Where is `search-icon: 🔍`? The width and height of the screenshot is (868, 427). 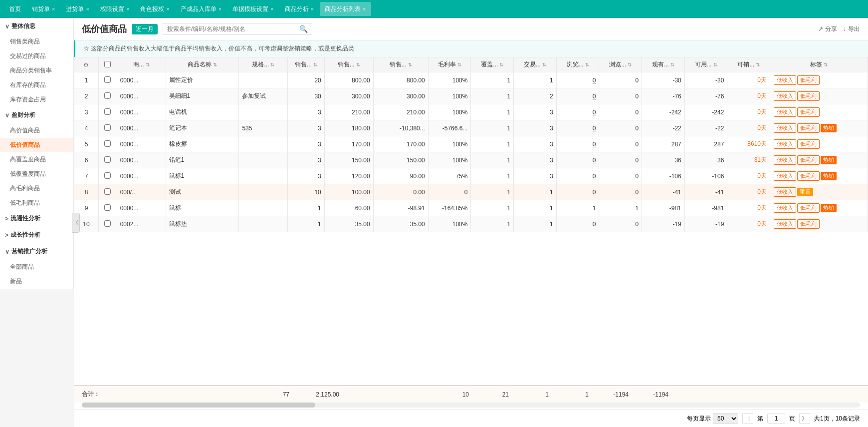
search-icon: 🔍 is located at coordinates (303, 29).